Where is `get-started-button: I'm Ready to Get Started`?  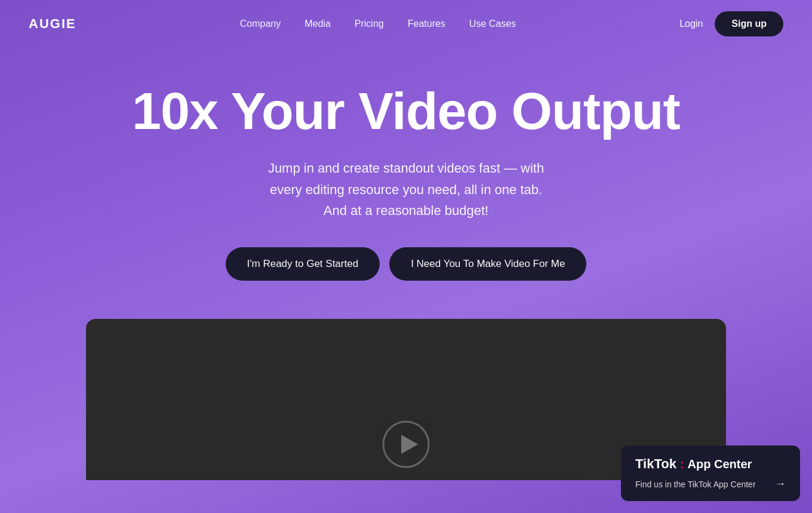 get-started-button: I'm Ready to Get Started is located at coordinates (303, 264).